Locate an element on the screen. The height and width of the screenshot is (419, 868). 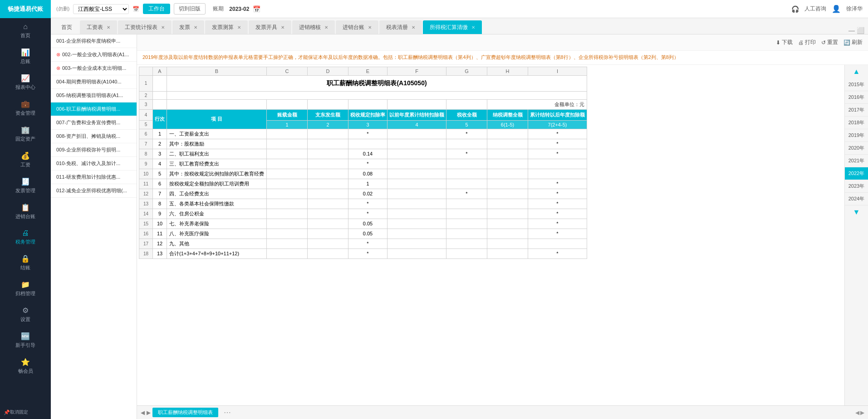
cell-e-12: 0.02 is located at coordinates (368, 194).